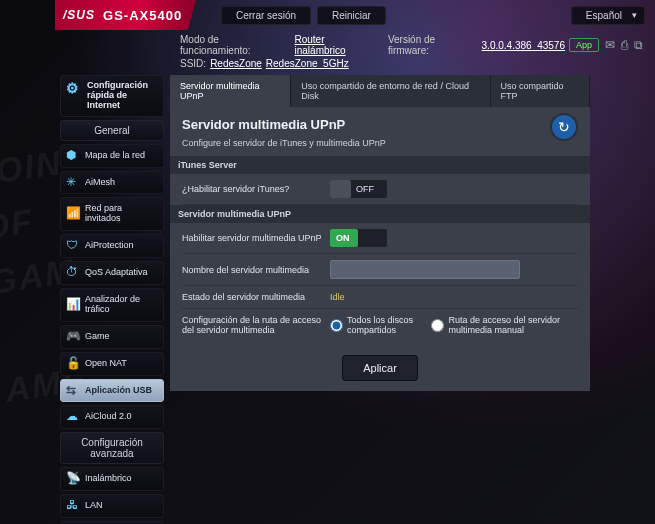  Describe the element at coordinates (112, 417) in the screenshot. I see `sidebar-item-aicloud: ☁AiCloud 2.0` at that location.